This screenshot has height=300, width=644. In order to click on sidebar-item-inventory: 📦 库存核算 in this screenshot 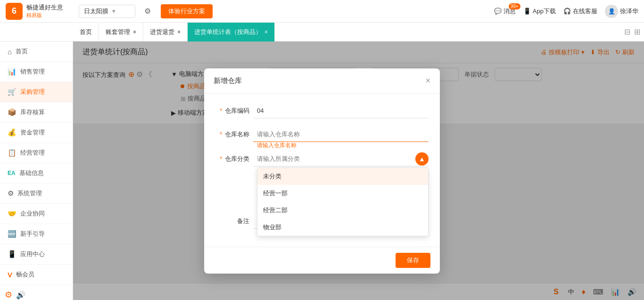, I will do `click(36, 112)`.